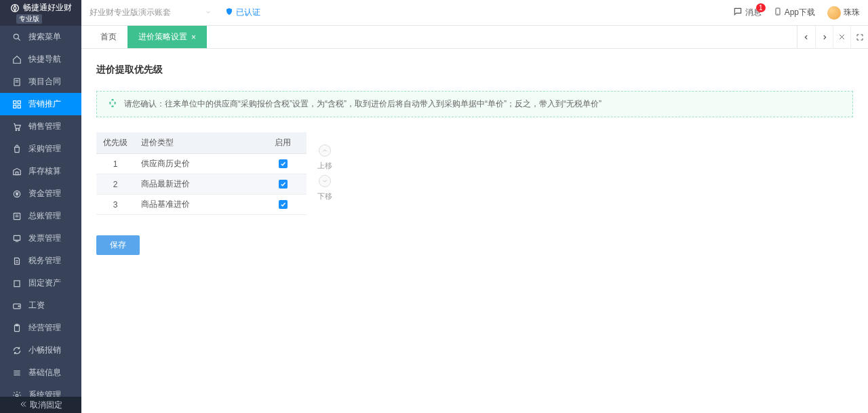  What do you see at coordinates (45, 350) in the screenshot?
I see `sidebar-item-label: 小畅报销` at bounding box center [45, 350].